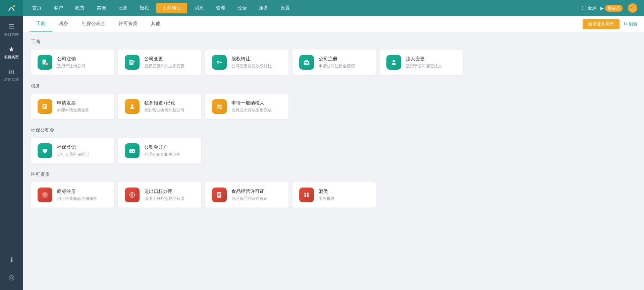 This screenshot has height=290, width=644. I want to click on card-icon-company-cancel, so click(45, 62).